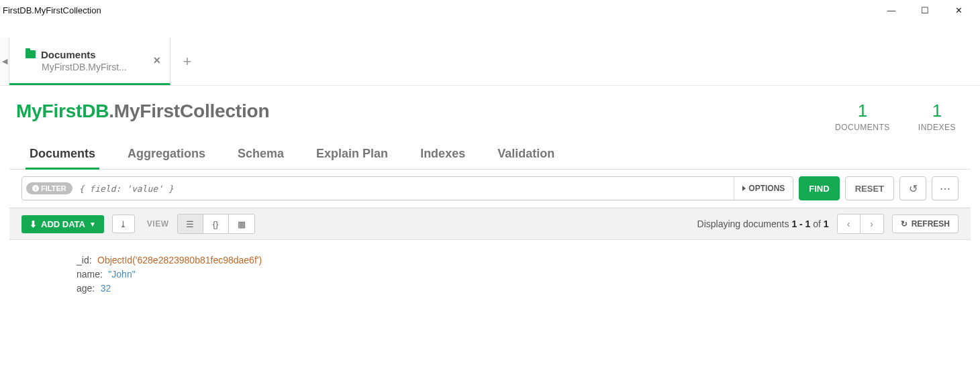  Describe the element at coordinates (50, 188) in the screenshot. I see `filter-badge: iFILTER` at that location.